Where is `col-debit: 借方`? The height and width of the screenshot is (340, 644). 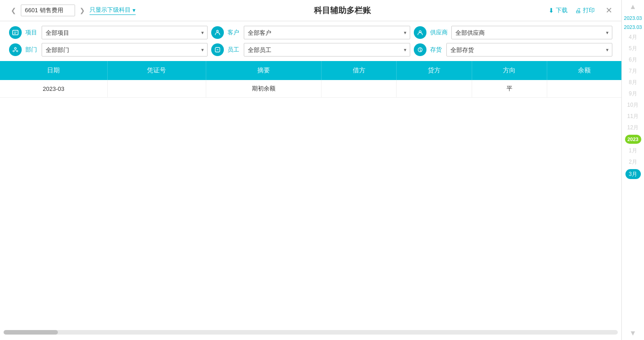 col-debit: 借方 is located at coordinates (359, 71).